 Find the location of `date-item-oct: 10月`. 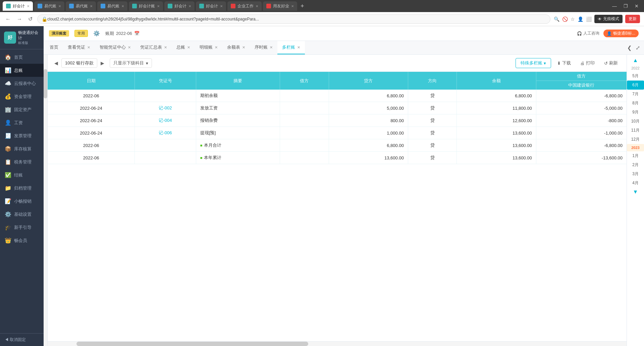

date-item-oct: 10月 is located at coordinates (635, 121).